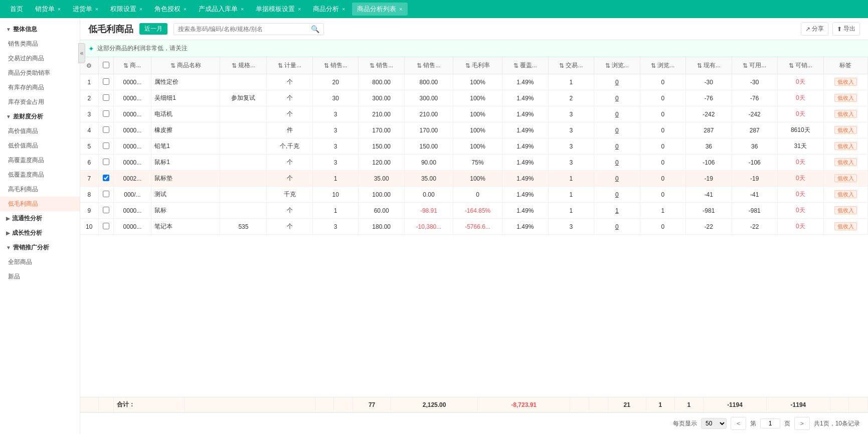 This screenshot has width=868, height=434. What do you see at coordinates (186, 163) in the screenshot?
I see `row-name: 鼠标1` at bounding box center [186, 163].